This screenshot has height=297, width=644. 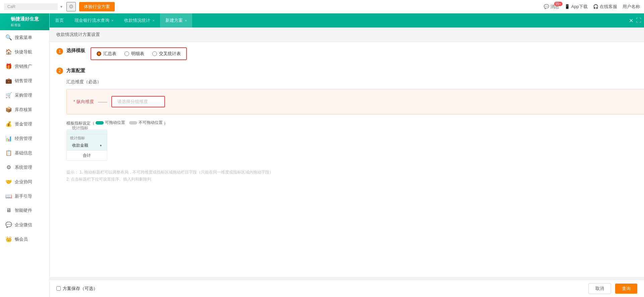 What do you see at coordinates (347, 288) in the screenshot?
I see `bottom-bar: 方案保存（可选） 取消 查询` at bounding box center [347, 288].